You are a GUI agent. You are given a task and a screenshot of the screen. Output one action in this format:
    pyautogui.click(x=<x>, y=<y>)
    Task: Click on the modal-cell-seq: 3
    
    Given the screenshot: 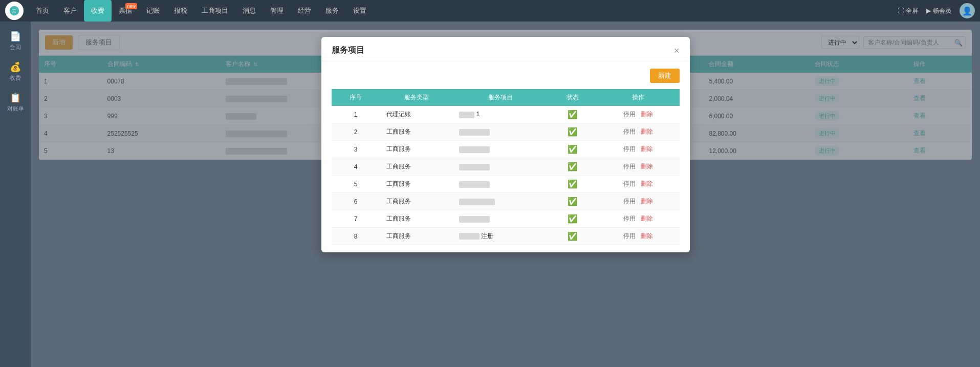 What is the action you would take?
    pyautogui.click(x=356, y=149)
    